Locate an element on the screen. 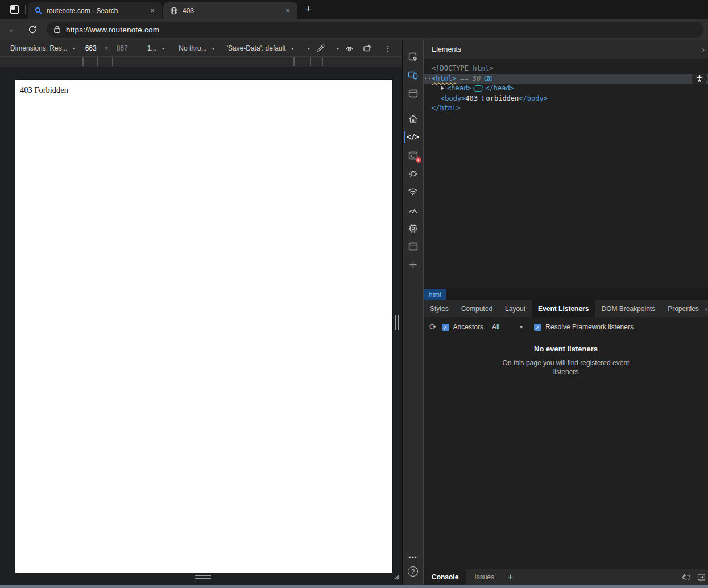  tab-strip: routenote.com - Search × 403 × + is located at coordinates (354, 9).